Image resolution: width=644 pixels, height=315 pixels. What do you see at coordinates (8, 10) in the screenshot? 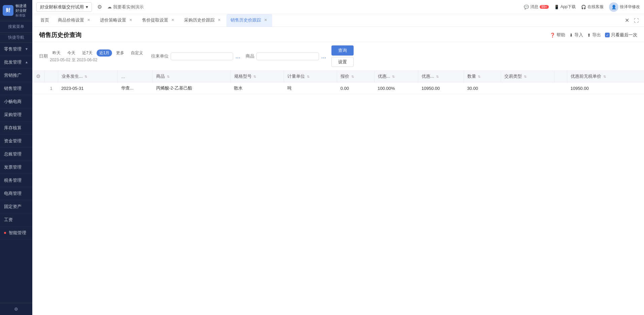
I see `app-logo-icon: 财` at bounding box center [8, 10].